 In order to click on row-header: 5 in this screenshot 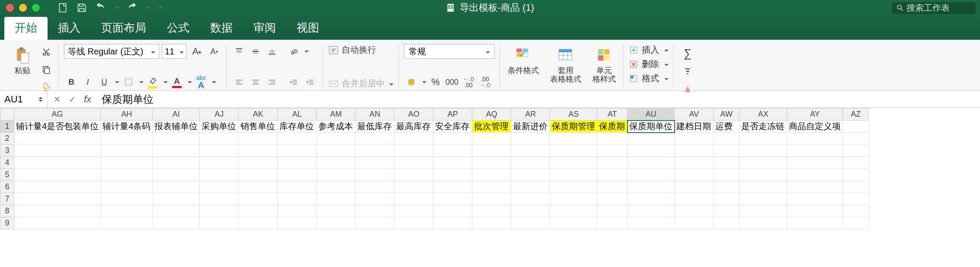, I will do `click(7, 175)`.